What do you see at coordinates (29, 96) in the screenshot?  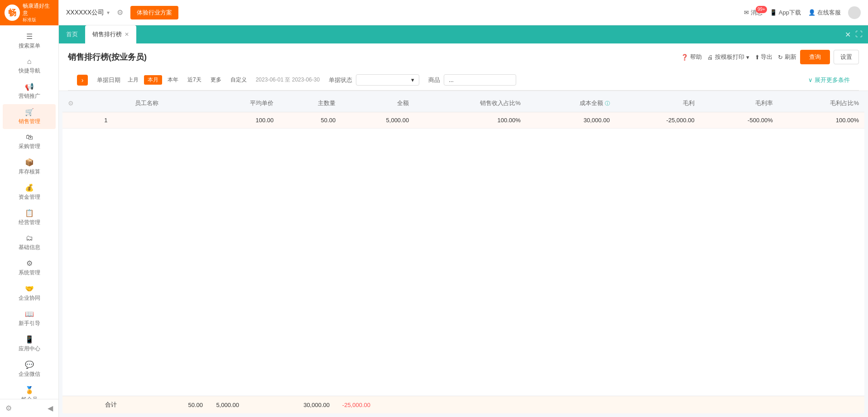 I see `sidebar-item-label: 营销推广` at bounding box center [29, 96].